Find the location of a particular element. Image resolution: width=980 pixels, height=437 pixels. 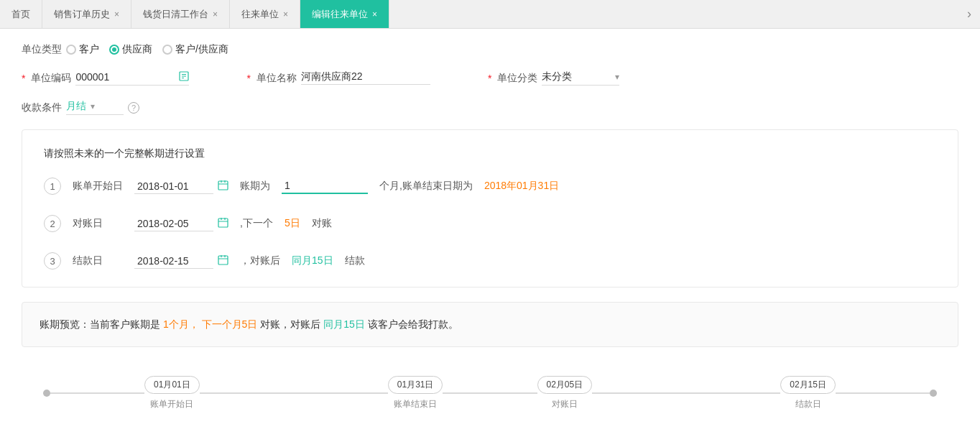

unit-code-input is located at coordinates (126, 77).